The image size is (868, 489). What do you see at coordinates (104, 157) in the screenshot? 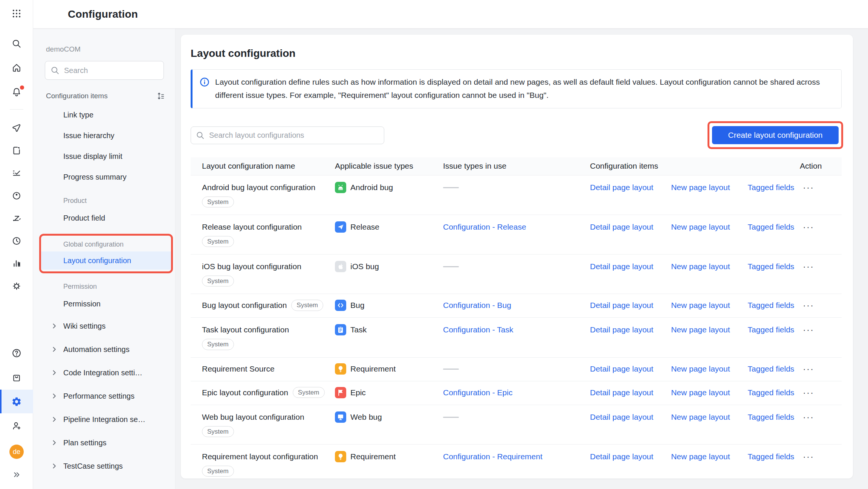
I see `sidebar-item-issue-display-limit: Issue display limit` at bounding box center [104, 157].